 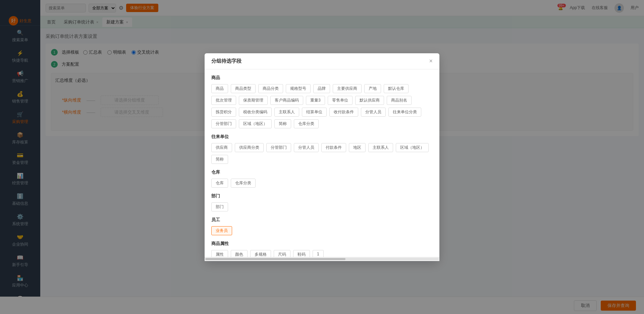 I want to click on section-title: 员工, so click(x=322, y=220).